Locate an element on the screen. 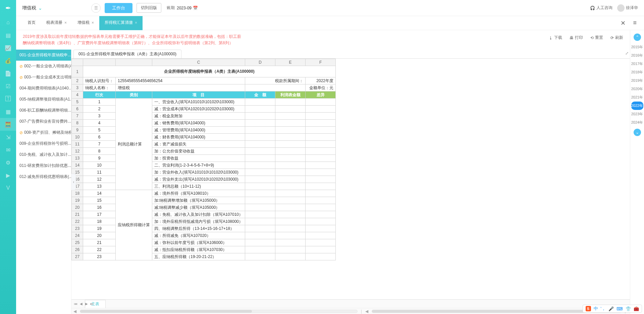 This screenshot has width=644, height=314. nav-export-icon: ⇲ is located at coordinates (8, 137).